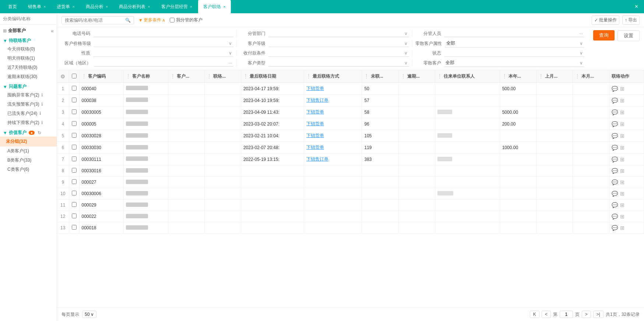  What do you see at coordinates (514, 53) in the screenshot?
I see `status-select: ∨` at bounding box center [514, 53].